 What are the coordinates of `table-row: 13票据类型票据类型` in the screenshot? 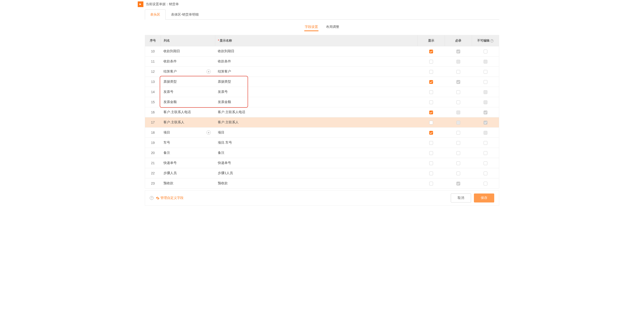 It's located at (322, 82).